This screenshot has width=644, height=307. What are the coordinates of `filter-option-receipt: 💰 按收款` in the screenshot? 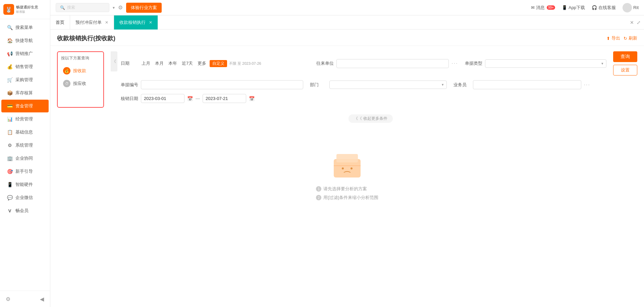 It's located at (80, 71).